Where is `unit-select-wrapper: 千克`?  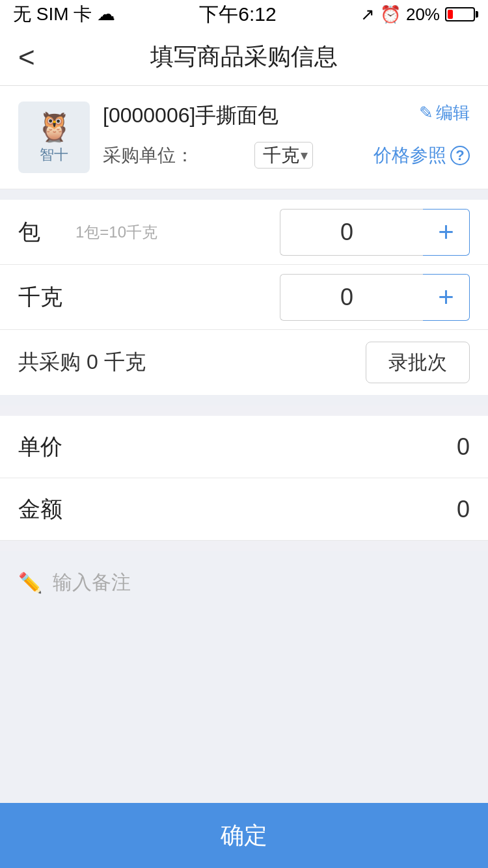
unit-select-wrapper: 千克 is located at coordinates (284, 155).